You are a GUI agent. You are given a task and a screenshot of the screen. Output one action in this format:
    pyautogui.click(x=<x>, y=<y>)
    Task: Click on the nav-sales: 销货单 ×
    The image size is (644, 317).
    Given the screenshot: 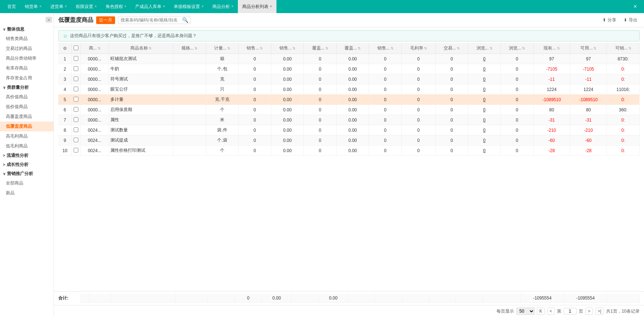 What is the action you would take?
    pyautogui.click(x=33, y=7)
    